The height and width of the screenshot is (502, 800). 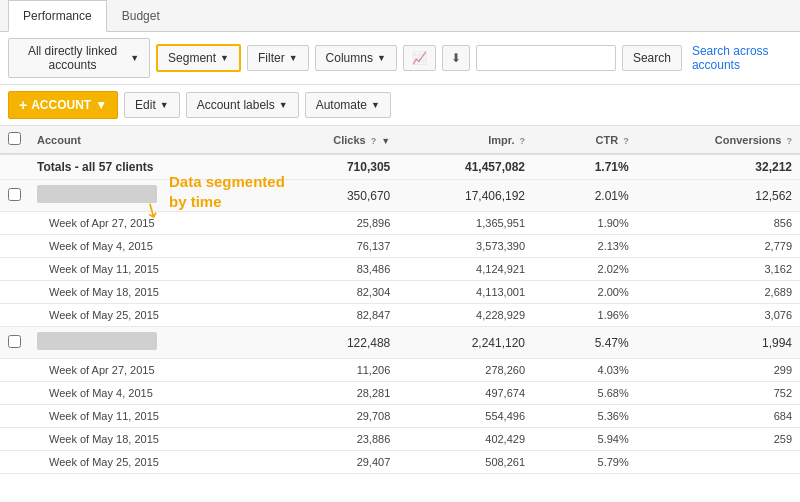 What do you see at coordinates (718, 270) in the screenshot?
I see `week-conversions: 3,162` at bounding box center [718, 270].